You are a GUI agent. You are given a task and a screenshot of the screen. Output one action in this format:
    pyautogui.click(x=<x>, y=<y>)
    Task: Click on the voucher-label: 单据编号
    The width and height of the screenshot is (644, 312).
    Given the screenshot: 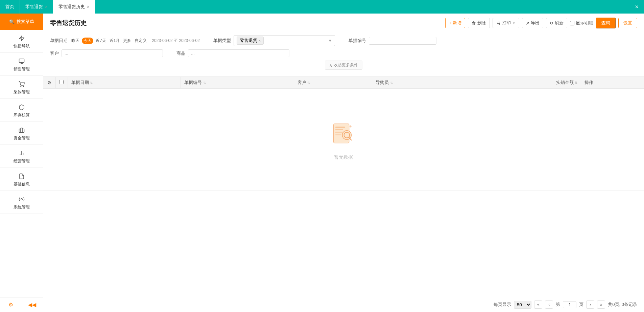 What is the action you would take?
    pyautogui.click(x=357, y=41)
    